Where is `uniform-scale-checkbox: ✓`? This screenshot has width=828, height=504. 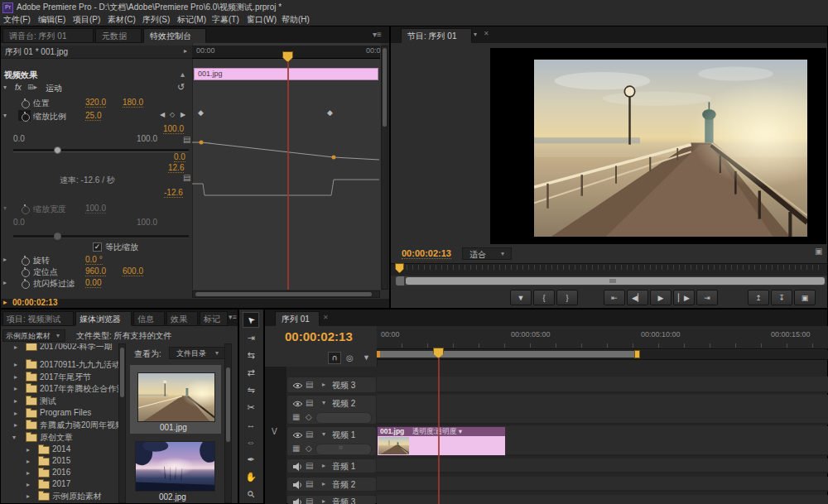
uniform-scale-checkbox: ✓ is located at coordinates (98, 247).